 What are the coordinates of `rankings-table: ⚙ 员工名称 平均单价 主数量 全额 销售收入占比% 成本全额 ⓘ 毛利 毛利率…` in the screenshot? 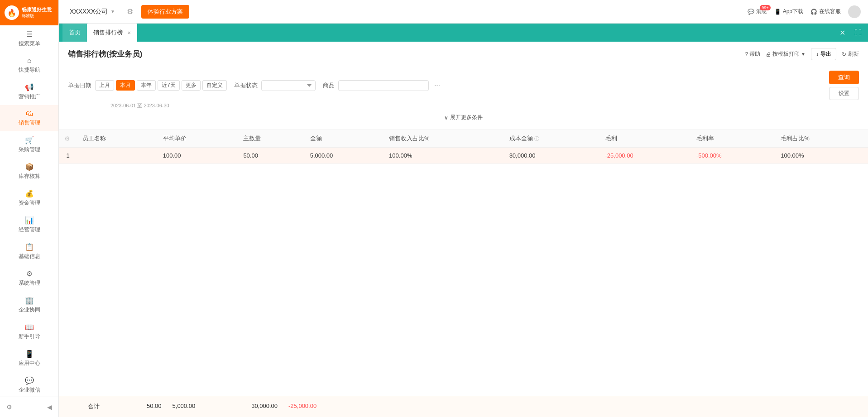 It's located at (464, 147).